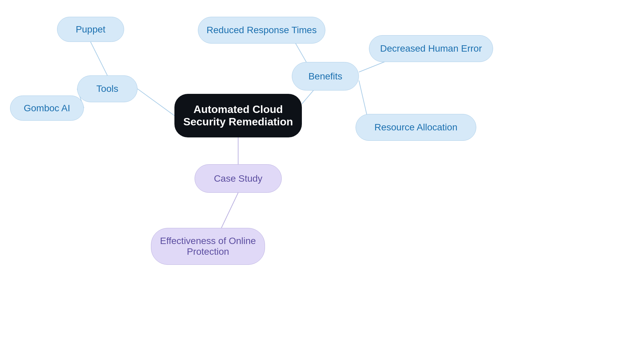  Describe the element at coordinates (208, 246) in the screenshot. I see `effectiveness-node: Effectiveness of Online Protection` at that location.